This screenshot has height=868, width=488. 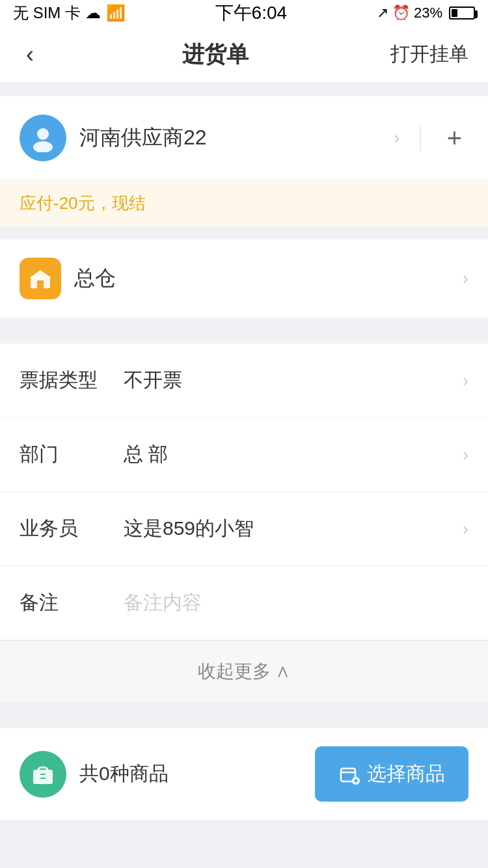 I want to click on remark-input: 备注内容, so click(x=290, y=603).